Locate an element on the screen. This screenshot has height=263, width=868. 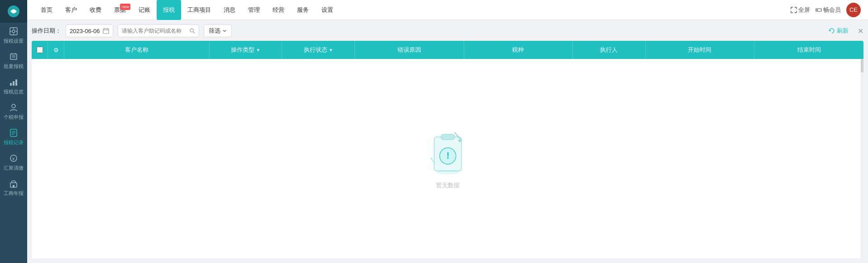
refresh-icon is located at coordinates (832, 31).